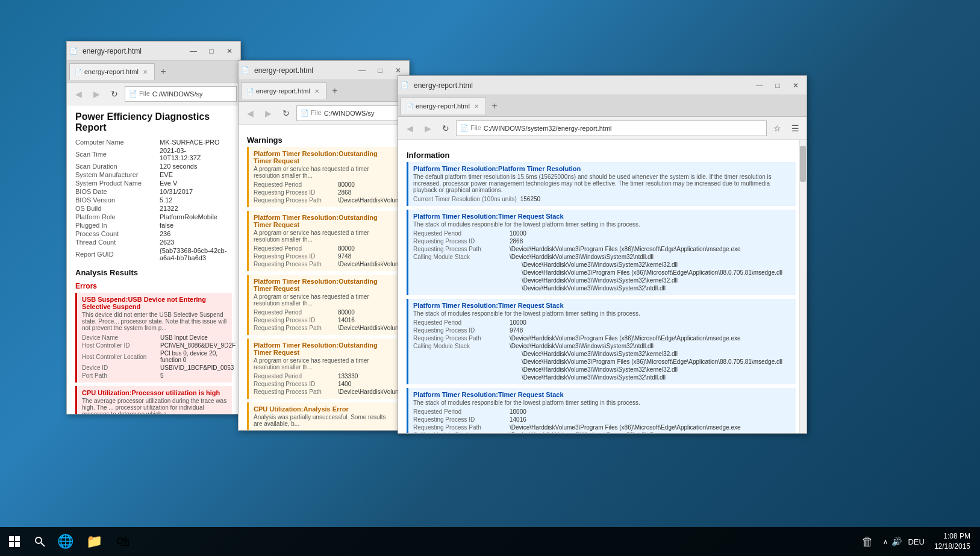  Describe the element at coordinates (324, 177) in the screenshot. I see `warning-item-1: Platform Timer Resolution:Outstanding Ti…` at that location.